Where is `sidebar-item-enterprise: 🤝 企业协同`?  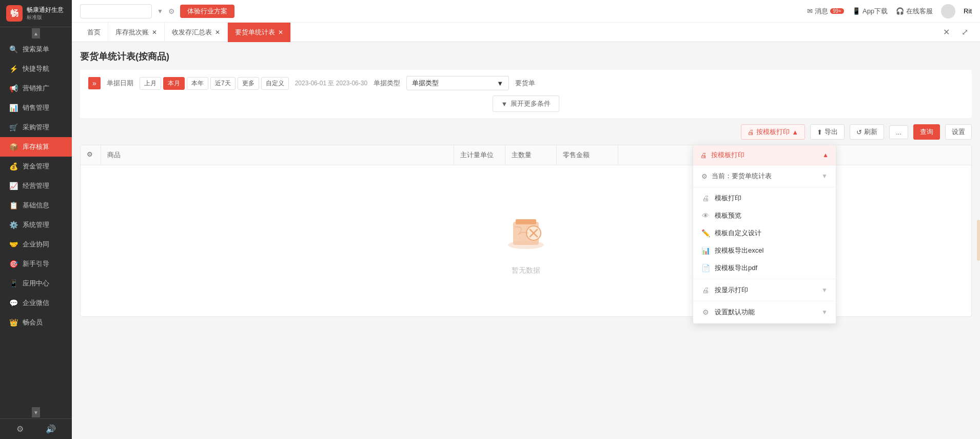
sidebar-item-enterprise: 🤝 企业协同 is located at coordinates (36, 244).